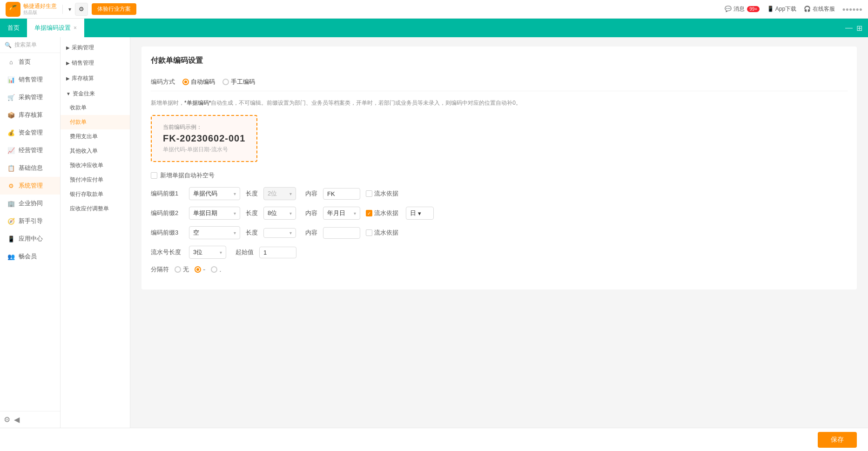 The width and height of the screenshot is (868, 451). Describe the element at coordinates (499, 213) in the screenshot. I see `form-row-prefix2: 编码前缀2 单据日期 ▾ 长度 8位 ▾ 内容 年月日 ▾ ✓ 流水依据` at that location.